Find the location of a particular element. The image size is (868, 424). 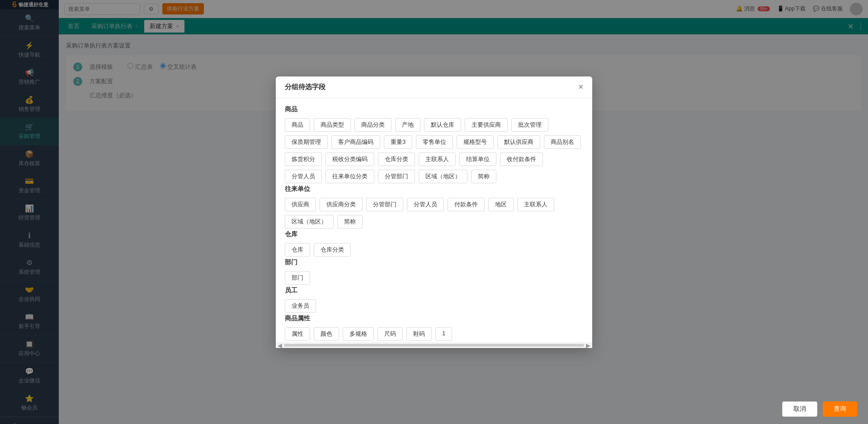

section-department-chips: 部门 is located at coordinates (434, 278).